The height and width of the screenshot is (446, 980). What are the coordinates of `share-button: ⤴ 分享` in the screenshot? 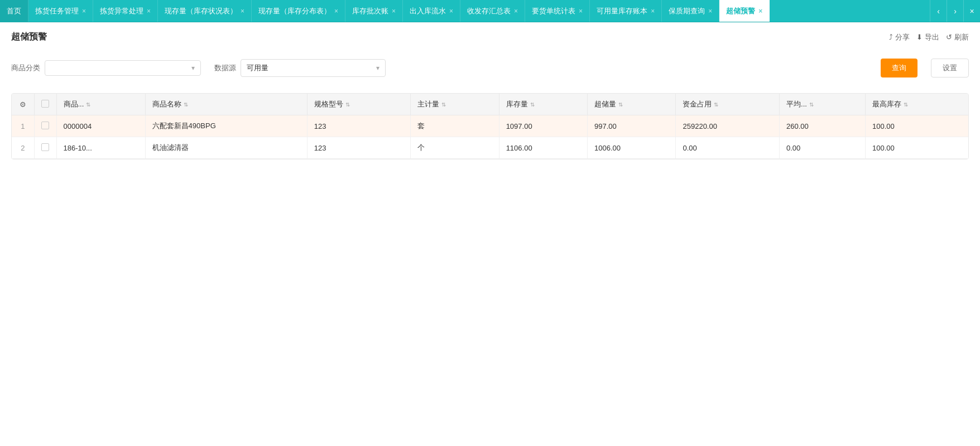 It's located at (900, 37).